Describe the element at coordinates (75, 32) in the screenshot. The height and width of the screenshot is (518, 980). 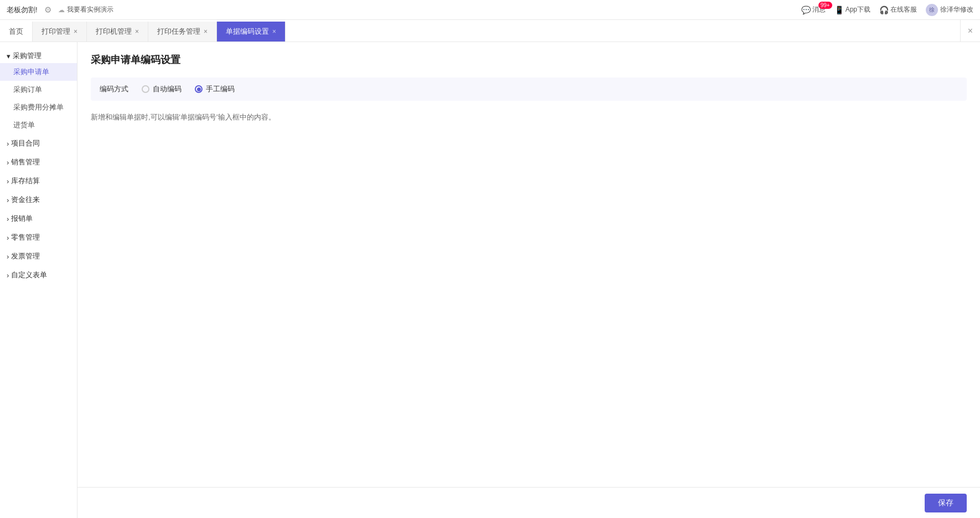
I see `tab-print-mgmt-close: ×` at that location.